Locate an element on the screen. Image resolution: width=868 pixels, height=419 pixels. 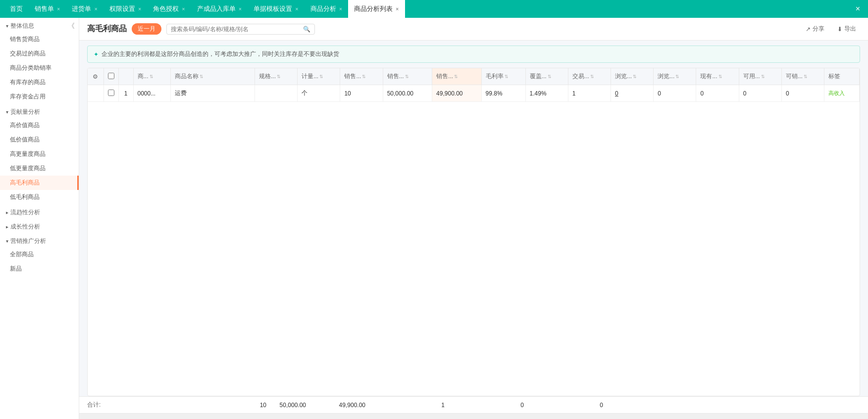
sidebar-group-wealth: ▾ 贡献量分析 is located at coordinates (40, 111).